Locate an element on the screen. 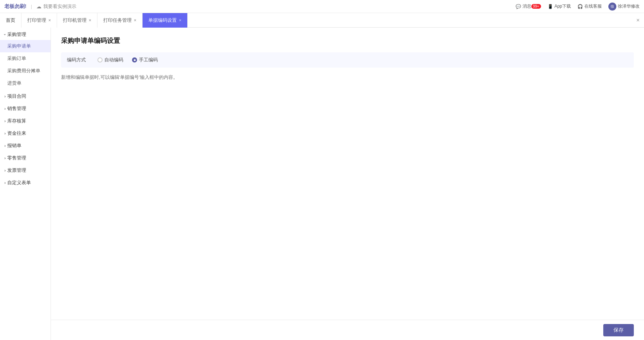 The height and width of the screenshot is (340, 644). sidebar-group-returns: › 报销单 is located at coordinates (25, 145).